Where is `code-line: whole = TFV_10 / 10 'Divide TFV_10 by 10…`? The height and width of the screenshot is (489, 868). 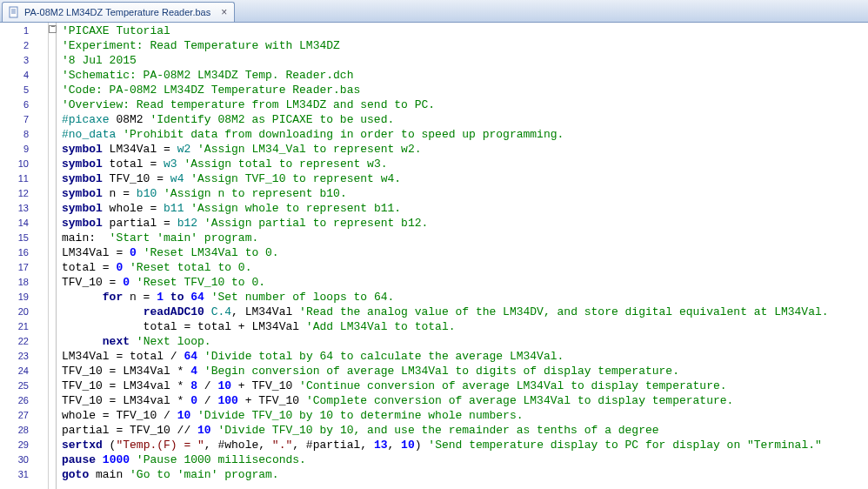 code-line: whole = TFV_10 / 10 'Divide TFV_10 by 10… is located at coordinates (464, 416).